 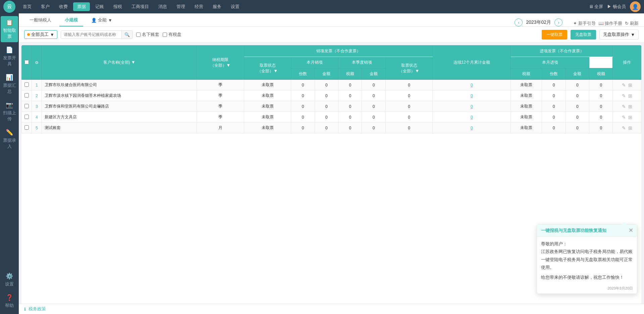 What do you see at coordinates (102, 20) in the screenshot?
I see `tab-all-label: 全能` at bounding box center [102, 20].